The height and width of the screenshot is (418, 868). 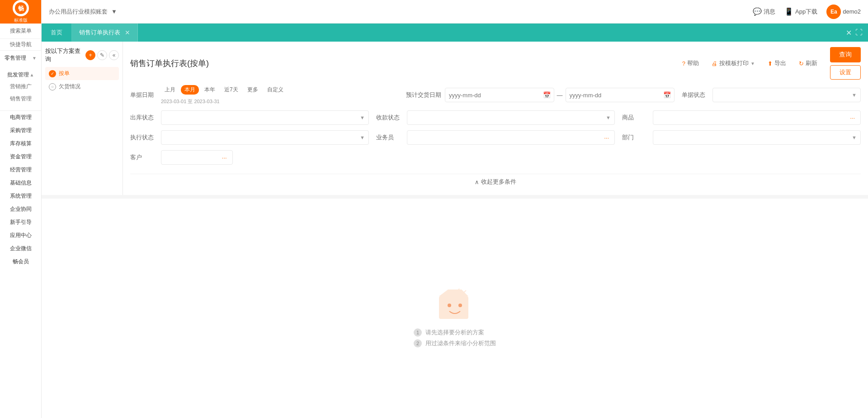 I want to click on salesperson-select: ···, so click(x=511, y=138).